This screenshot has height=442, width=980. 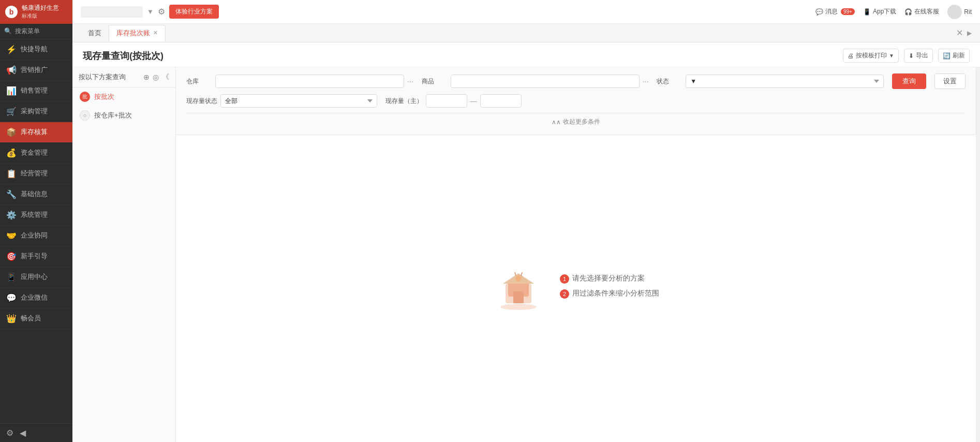 I want to click on add-scheme-icon: ⊕, so click(x=146, y=77).